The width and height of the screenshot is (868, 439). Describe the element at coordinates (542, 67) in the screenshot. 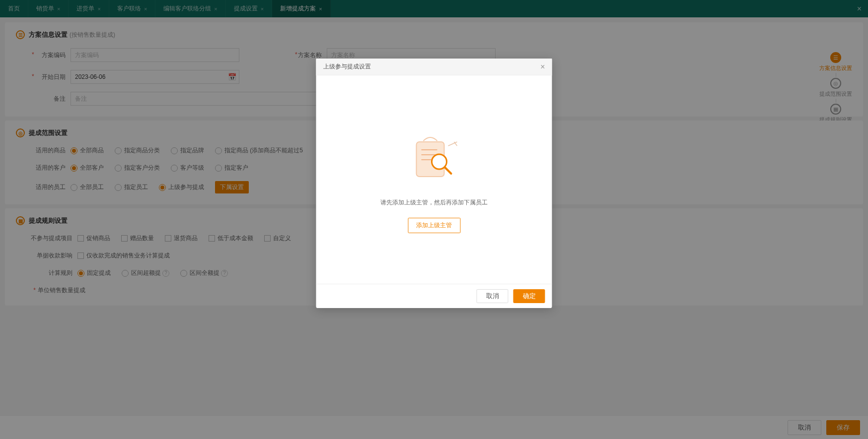

I see `close-icon: ×` at that location.